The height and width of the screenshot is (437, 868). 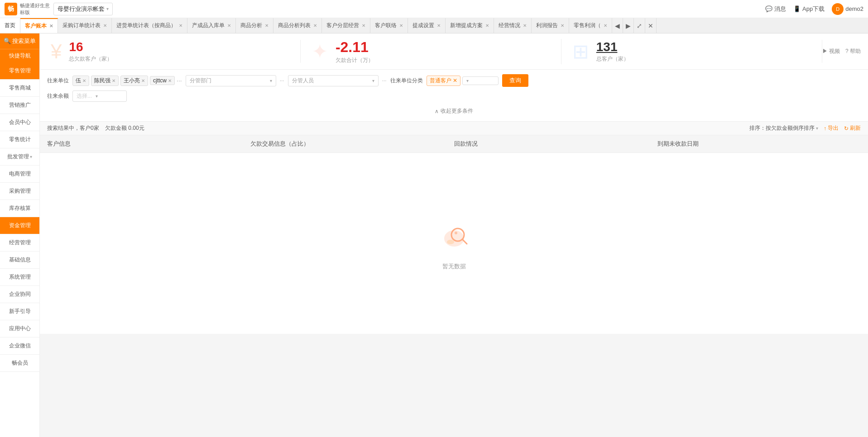 What do you see at coordinates (427, 25) in the screenshot?
I see `tab-promotion-settings: 提成设置 ✕` at bounding box center [427, 25].